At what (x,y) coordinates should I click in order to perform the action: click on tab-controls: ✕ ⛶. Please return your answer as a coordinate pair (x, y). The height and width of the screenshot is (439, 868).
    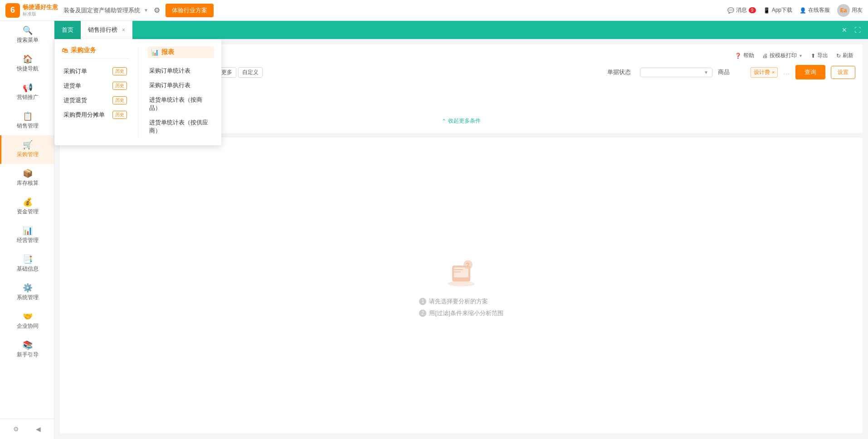
    Looking at the image, I should click on (854, 30).